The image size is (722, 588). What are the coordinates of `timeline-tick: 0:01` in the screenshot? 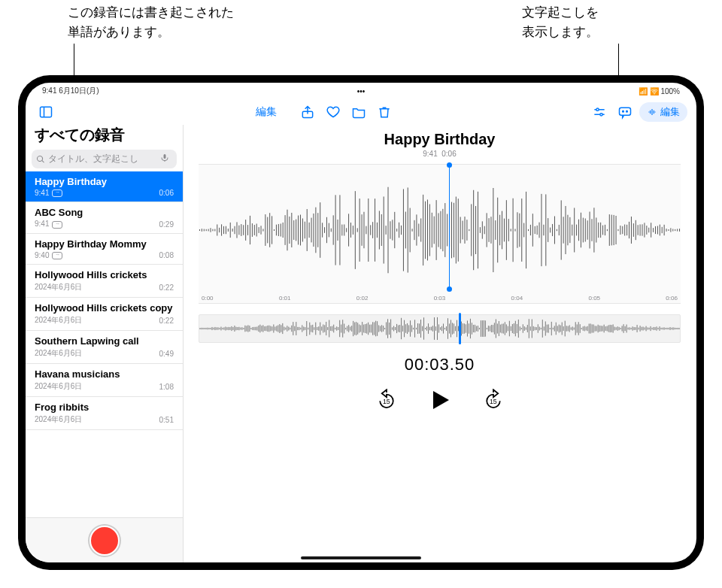 It's located at (285, 298).